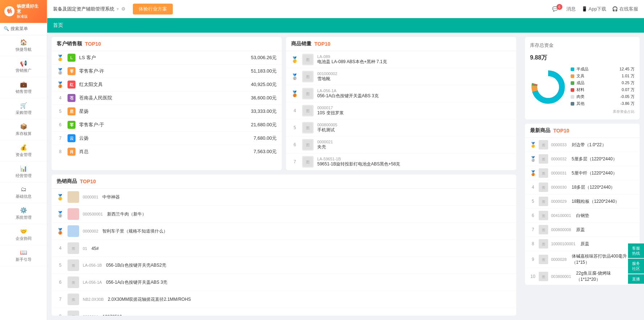 This screenshot has height=320, width=644. What do you see at coordinates (636, 266) in the screenshot?
I see `community-btn: 服务社区` at bounding box center [636, 266].